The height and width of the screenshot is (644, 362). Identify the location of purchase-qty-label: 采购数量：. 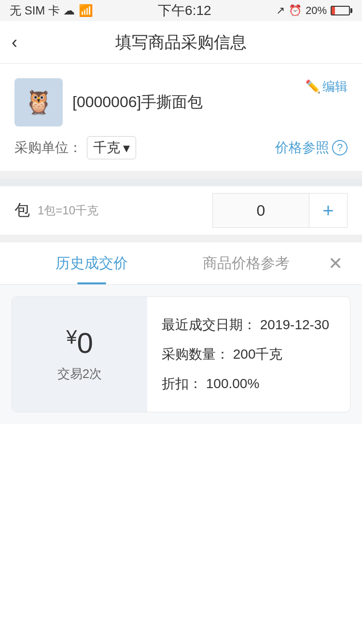
(195, 354).